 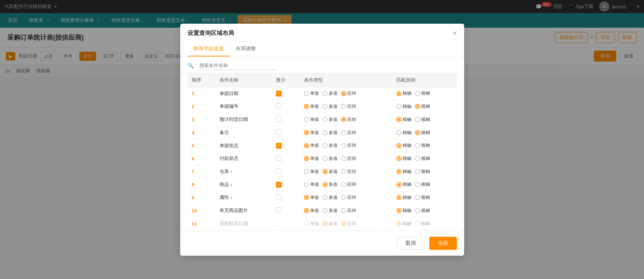 I want to click on modal-tabs: 查询字段设置 布局调整, so click(x=322, y=50).